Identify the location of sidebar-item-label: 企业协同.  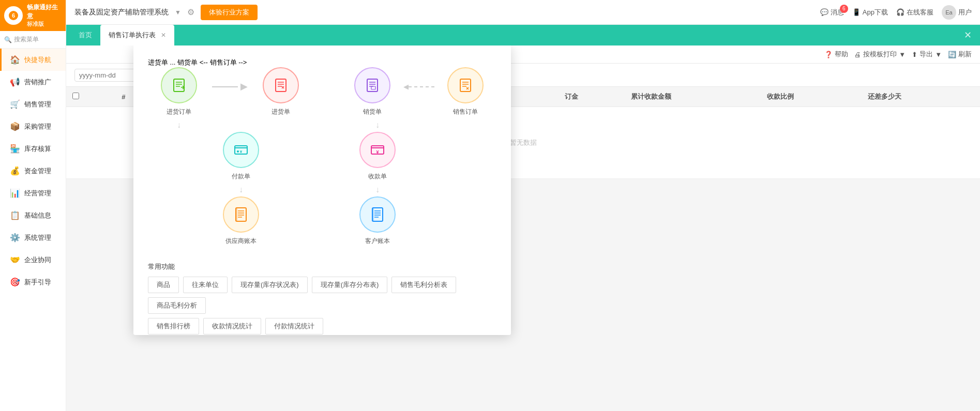
(38, 260).